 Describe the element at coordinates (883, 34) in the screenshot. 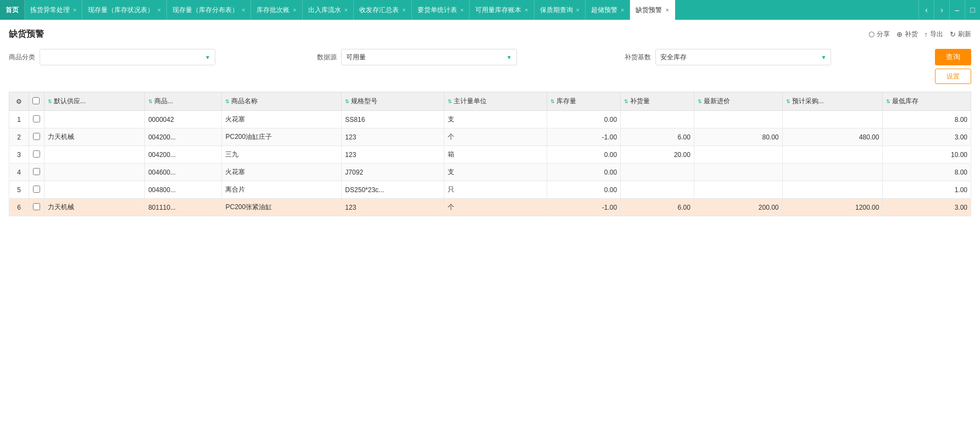

I see `share-label: 分享` at that location.